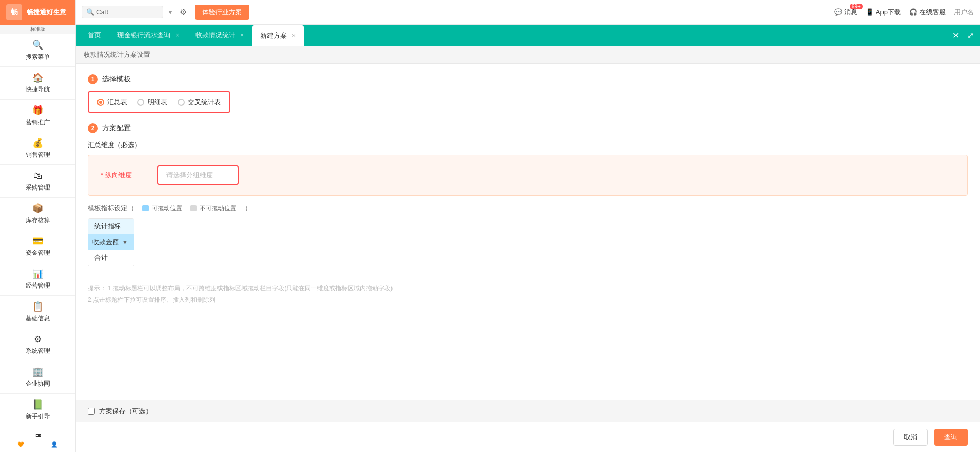 The image size is (980, 452). What do you see at coordinates (927, 12) in the screenshot?
I see `online-service-button: 🎧 在线客服` at bounding box center [927, 12].